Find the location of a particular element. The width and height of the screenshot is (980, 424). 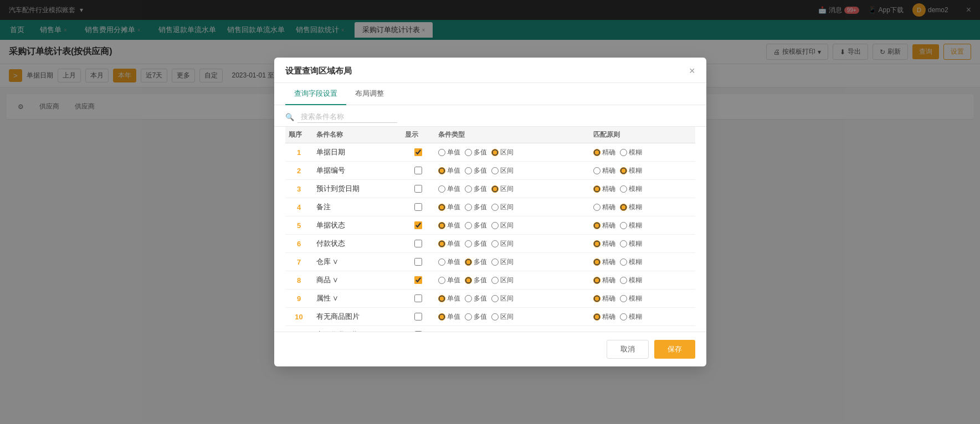

search-input is located at coordinates (347, 117).